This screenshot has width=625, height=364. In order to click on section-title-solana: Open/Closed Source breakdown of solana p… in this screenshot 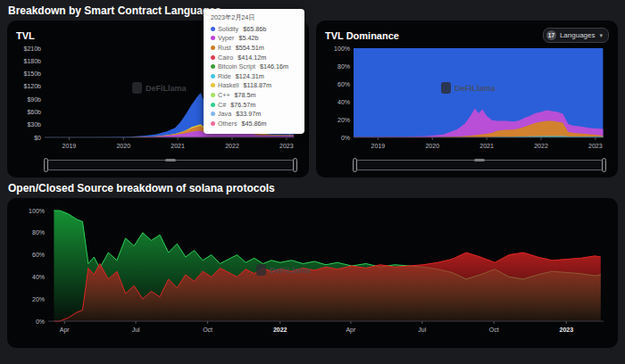, I will do `click(312, 187)`.